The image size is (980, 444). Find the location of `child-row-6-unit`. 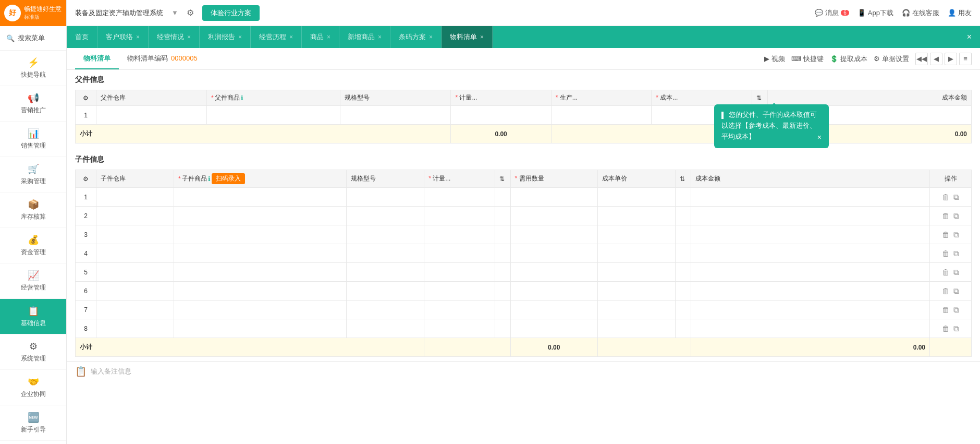

child-row-6-unit is located at coordinates (460, 291).